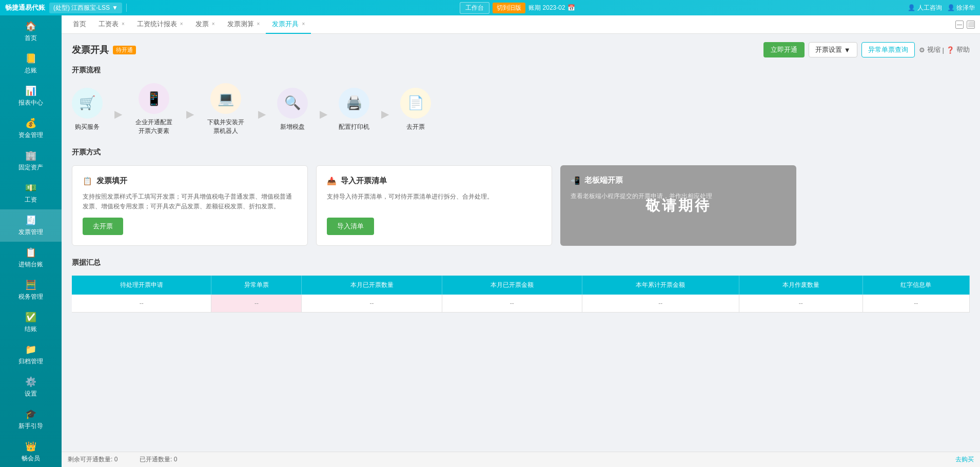  I want to click on tab-invoice: 发票 ×, so click(205, 25).